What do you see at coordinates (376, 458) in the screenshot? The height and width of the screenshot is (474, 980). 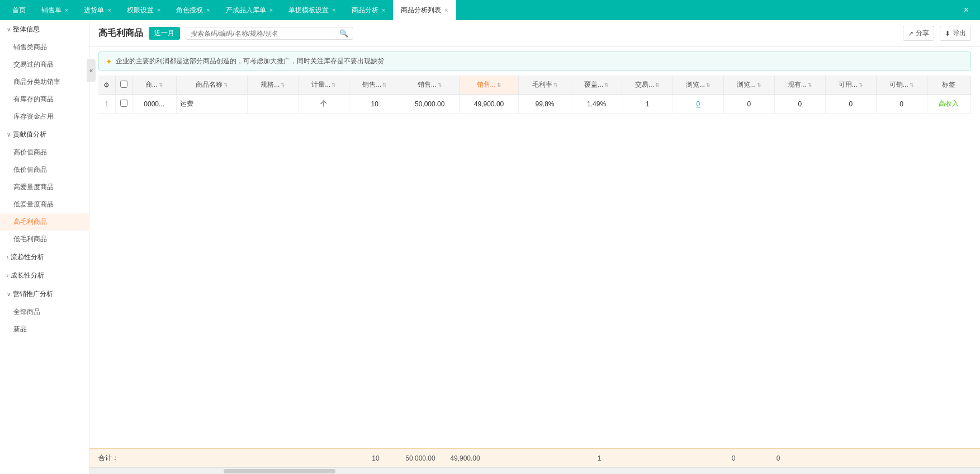 I see `footer-sales-qty: 10` at bounding box center [376, 458].